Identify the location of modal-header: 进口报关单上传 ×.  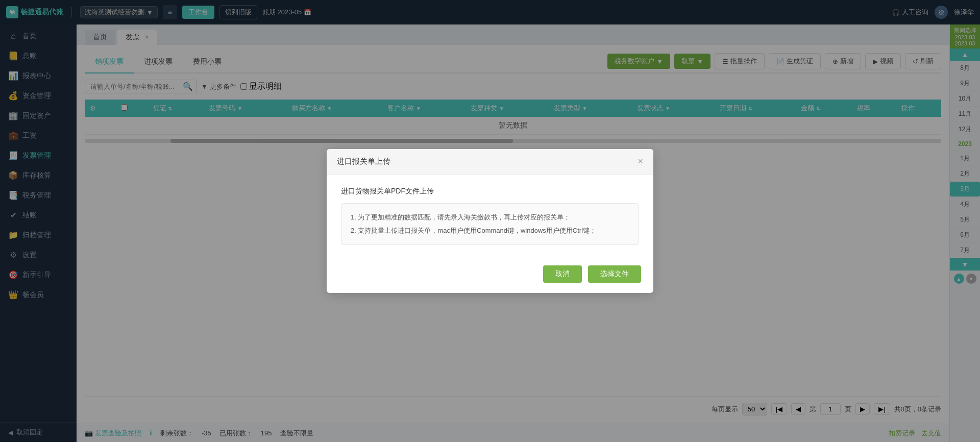
(490, 162).